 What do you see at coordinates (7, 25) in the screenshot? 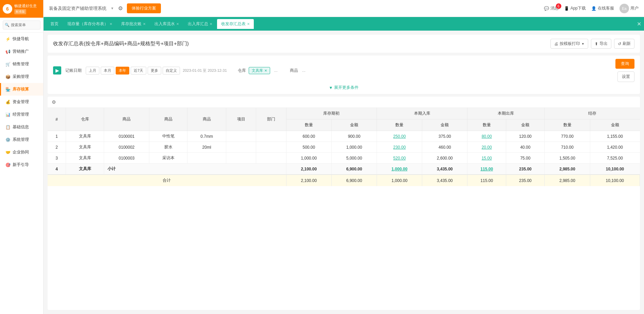
I see `search-icon: 🔍` at bounding box center [7, 25].